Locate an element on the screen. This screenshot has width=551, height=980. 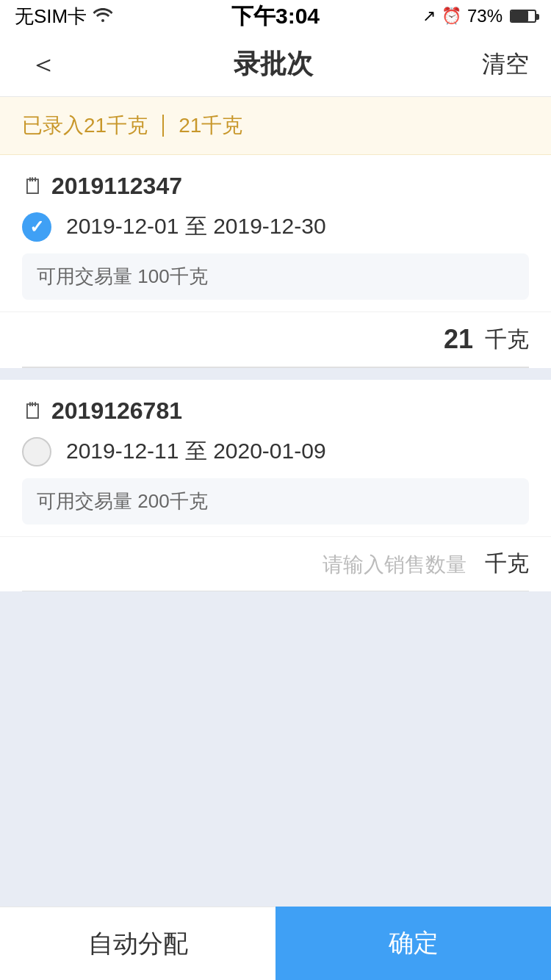
wifi-icon is located at coordinates (103, 16).